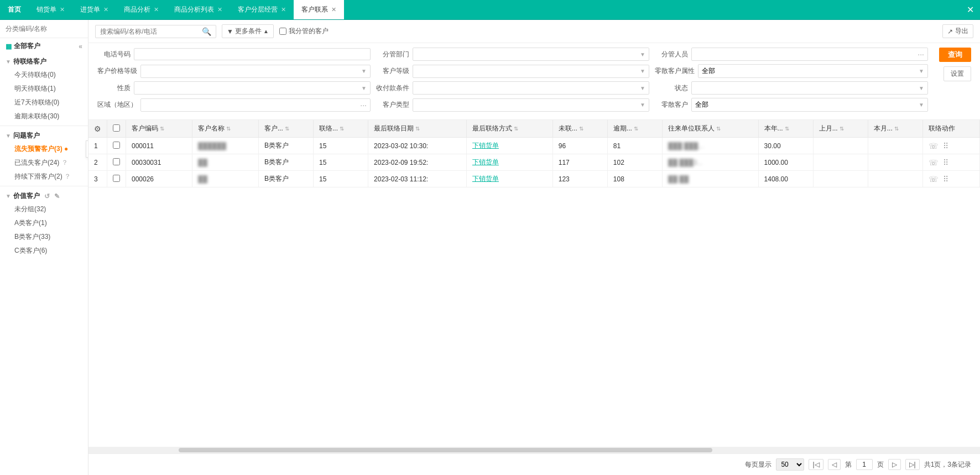 This screenshot has width=980, height=475. What do you see at coordinates (531, 88) in the screenshot?
I see `payment-select: ▼` at bounding box center [531, 88].